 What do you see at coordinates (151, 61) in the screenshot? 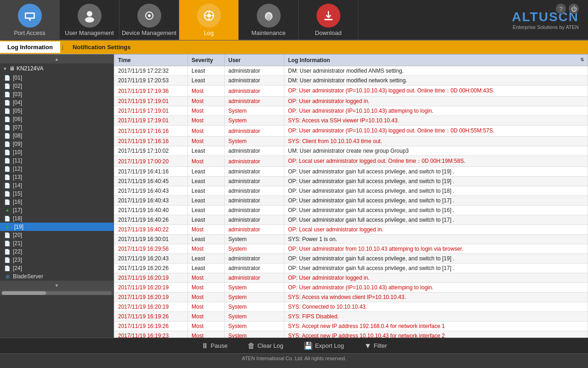
I see `th-time: Time` at bounding box center [151, 61].